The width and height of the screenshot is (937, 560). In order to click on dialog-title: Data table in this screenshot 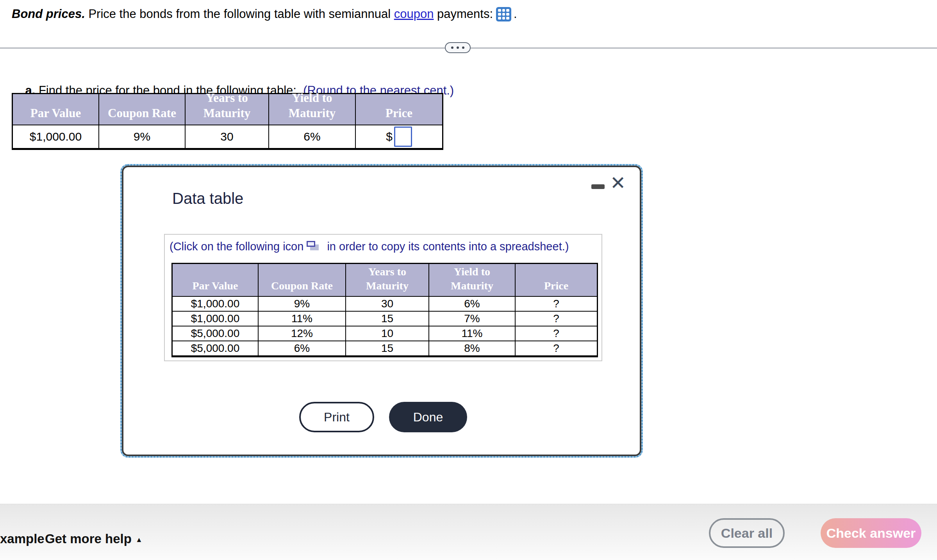, I will do `click(208, 198)`.